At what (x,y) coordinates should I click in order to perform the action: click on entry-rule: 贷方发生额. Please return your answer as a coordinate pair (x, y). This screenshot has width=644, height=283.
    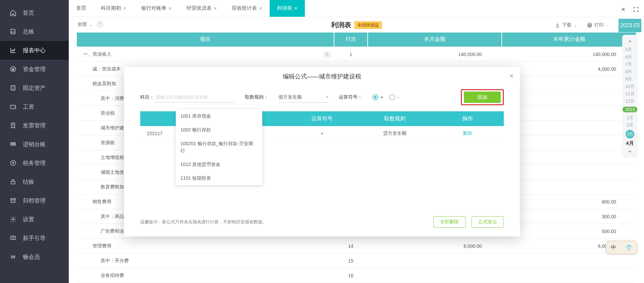
    Looking at the image, I should click on (394, 133).